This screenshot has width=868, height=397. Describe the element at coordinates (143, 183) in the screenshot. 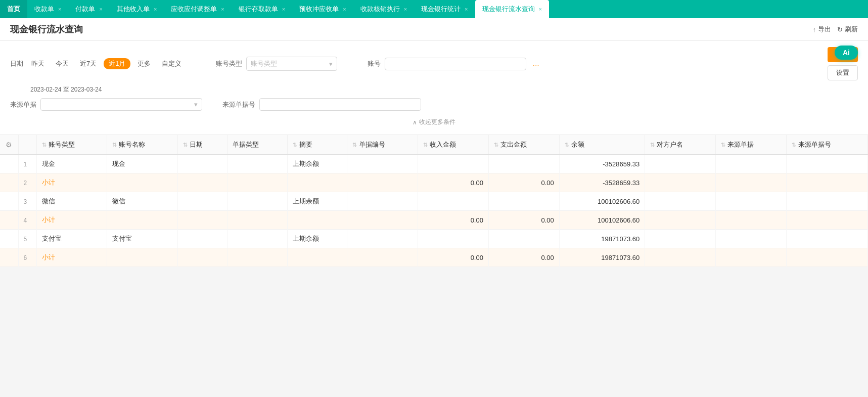

I see `row-account-name` at that location.